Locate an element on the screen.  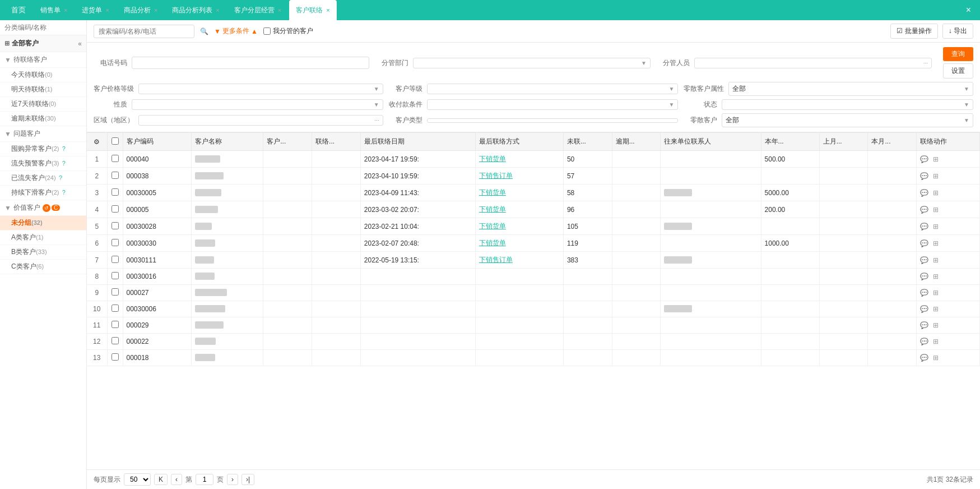
last-page-btn: ›| is located at coordinates (248, 479).